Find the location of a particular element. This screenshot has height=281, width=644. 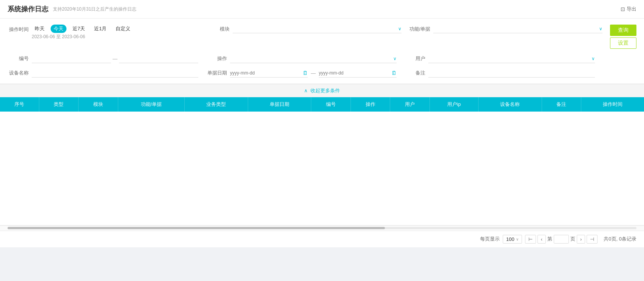

header-left: 系统操作日志 支持2020年10月31日之后产生的操作日志 is located at coordinates (72, 9).